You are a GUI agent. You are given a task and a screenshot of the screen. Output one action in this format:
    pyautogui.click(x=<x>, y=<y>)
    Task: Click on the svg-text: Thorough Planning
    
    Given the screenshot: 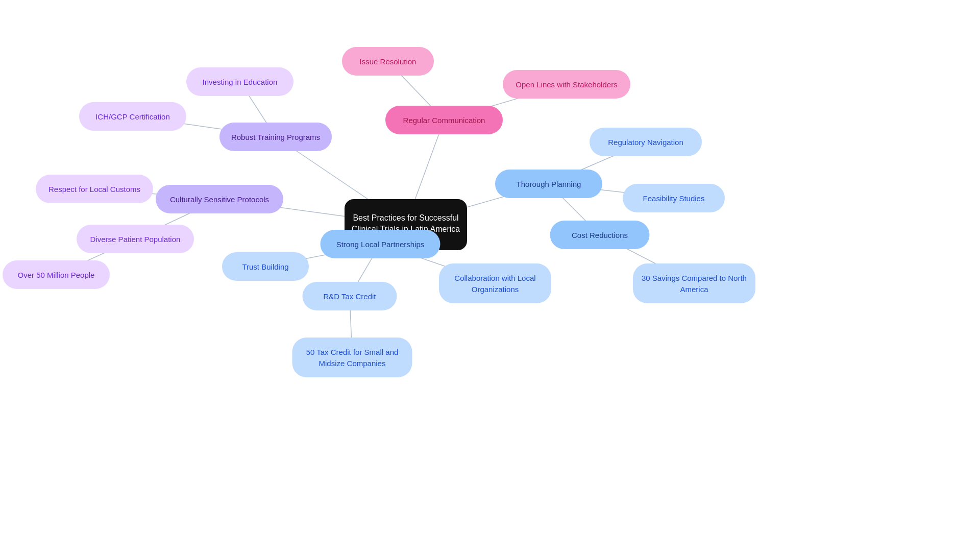 What is the action you would take?
    pyautogui.click(x=549, y=184)
    